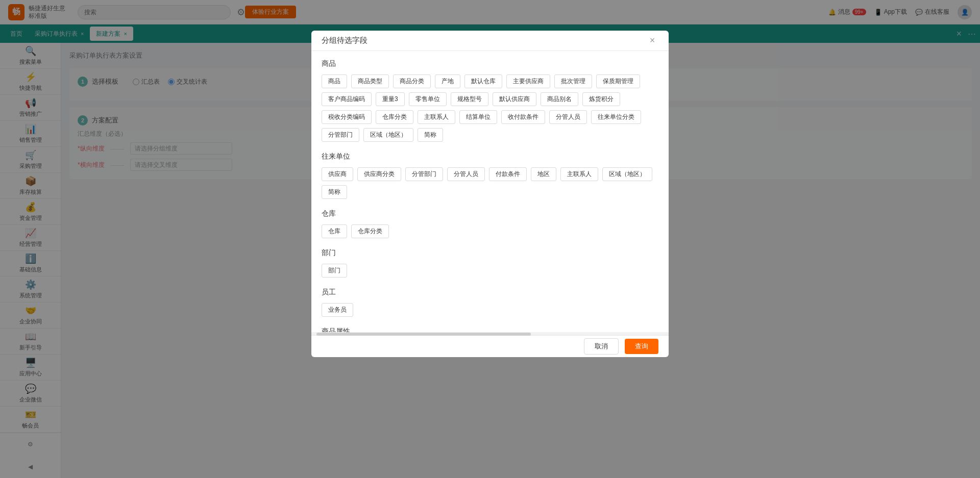  I want to click on tag-goods-14: 炼货积分, so click(601, 99).